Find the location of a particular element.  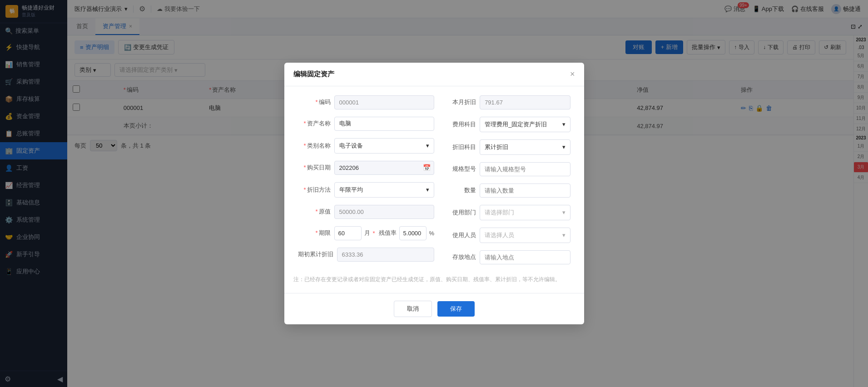

residual-rate-label: 残值率 is located at coordinates (388, 233).